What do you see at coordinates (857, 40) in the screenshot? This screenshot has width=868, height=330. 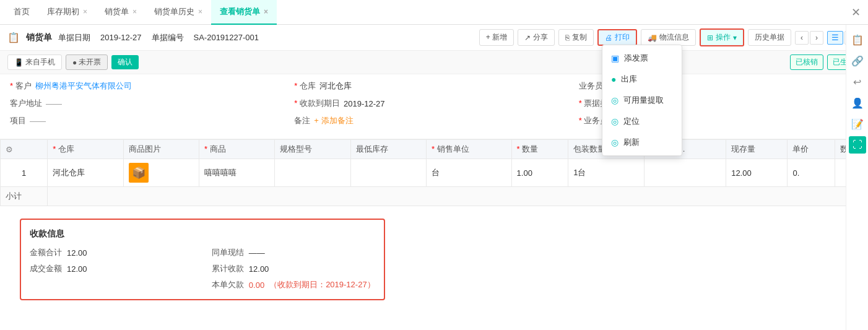 I see `sidebar-icon-1: 📋` at bounding box center [857, 40].